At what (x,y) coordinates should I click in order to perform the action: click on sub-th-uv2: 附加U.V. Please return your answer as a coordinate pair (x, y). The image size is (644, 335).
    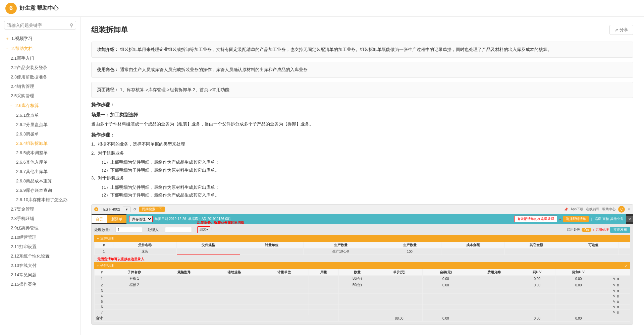
    Looking at the image, I should click on (578, 272).